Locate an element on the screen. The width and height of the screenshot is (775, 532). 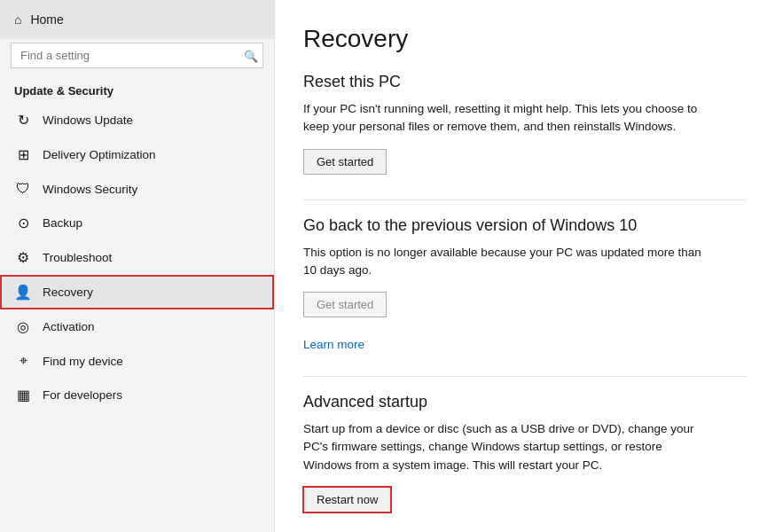
sidebar-item-label: Delivery Optimization is located at coordinates (99, 154).